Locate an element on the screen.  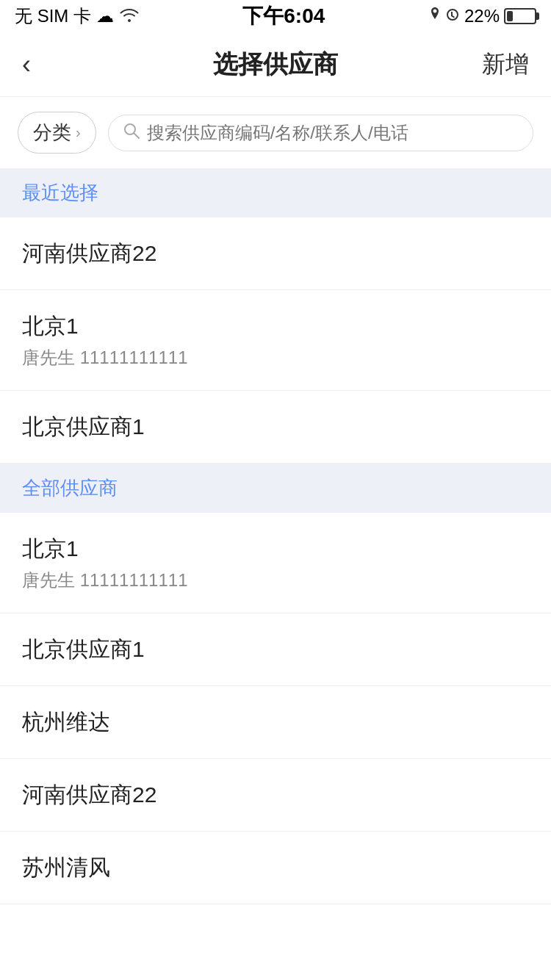
page-title: 选择供应商 is located at coordinates (276, 65).